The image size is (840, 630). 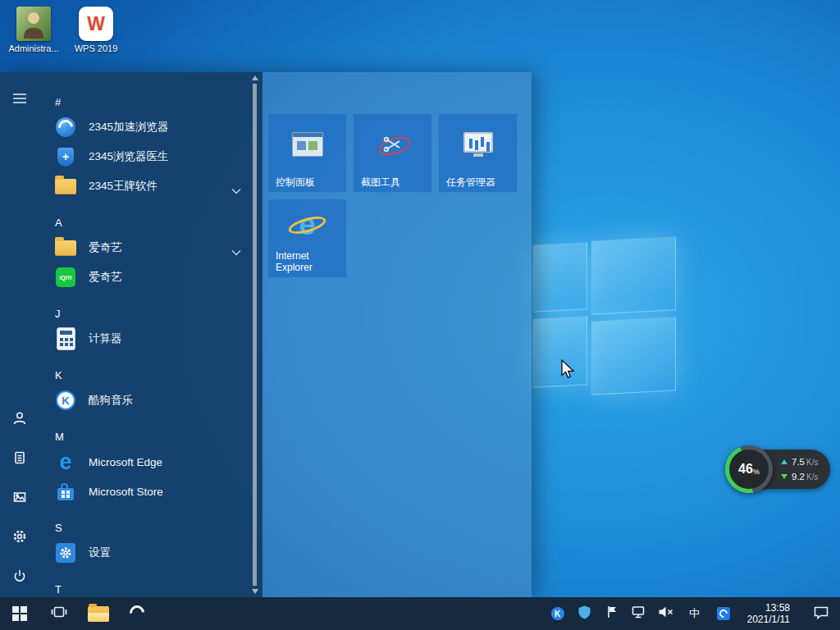 What do you see at coordinates (477, 144) in the screenshot?
I see `task-manager-icon` at bounding box center [477, 144].